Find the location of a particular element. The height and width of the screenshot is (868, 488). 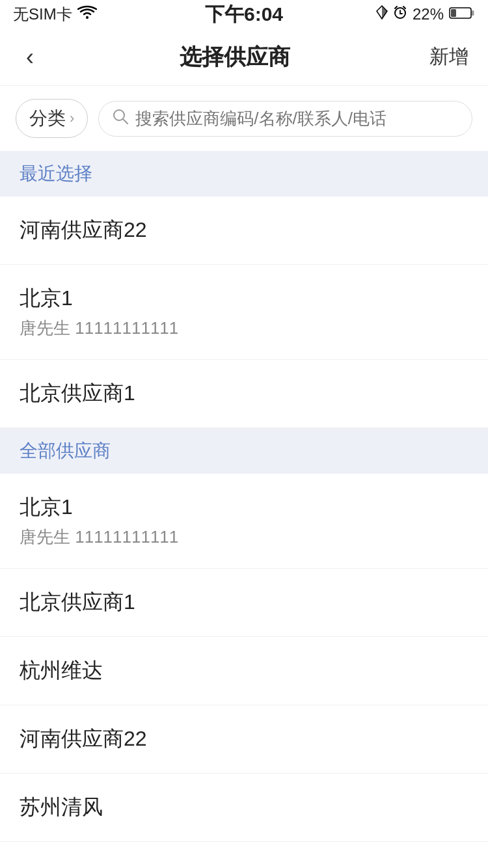

item-name: 苏州清风 is located at coordinates (244, 807).